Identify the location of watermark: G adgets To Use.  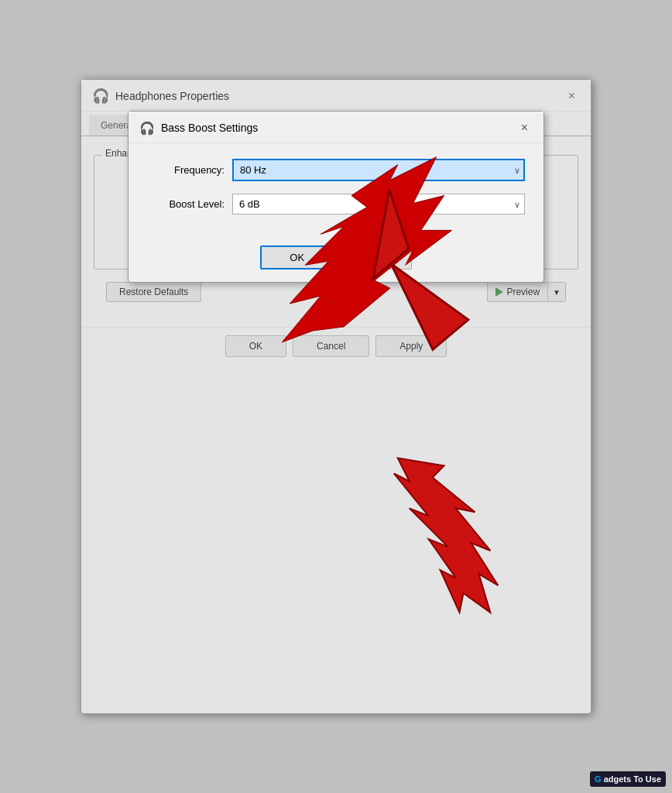
(628, 779).